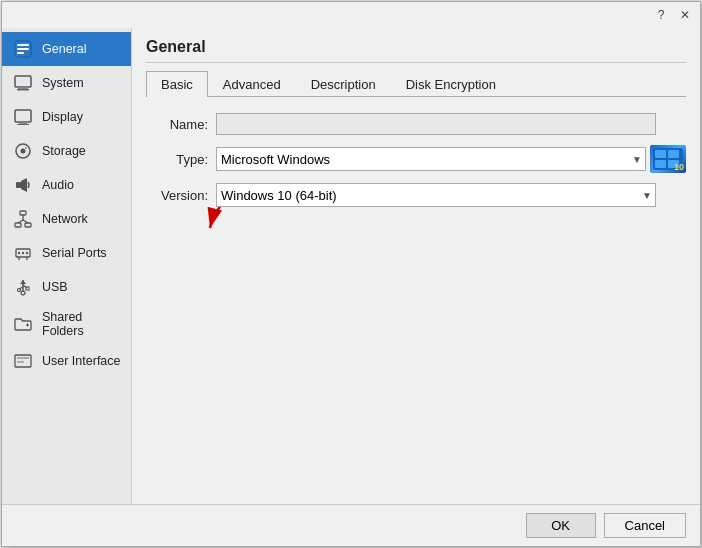 The height and width of the screenshot is (548, 702). Describe the element at coordinates (66, 219) in the screenshot. I see `sidebar-item-network: Network` at that location.